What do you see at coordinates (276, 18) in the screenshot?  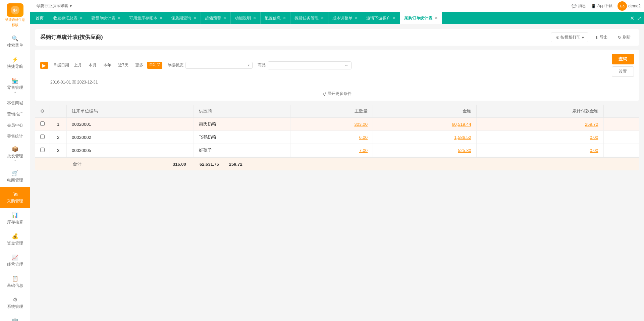 I see `tab-config-info: 配置信息 ✕` at bounding box center [276, 18].